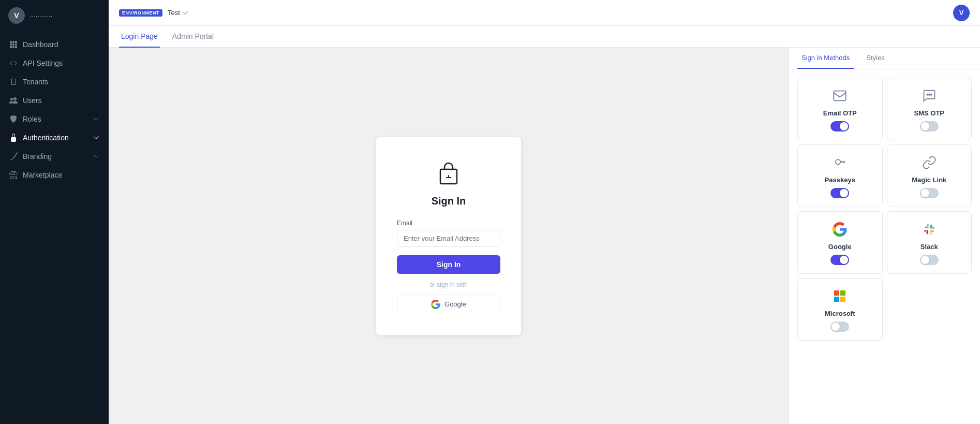 This screenshot has height=424, width=980. What do you see at coordinates (929, 163) in the screenshot?
I see `magic-link-icon` at bounding box center [929, 163].